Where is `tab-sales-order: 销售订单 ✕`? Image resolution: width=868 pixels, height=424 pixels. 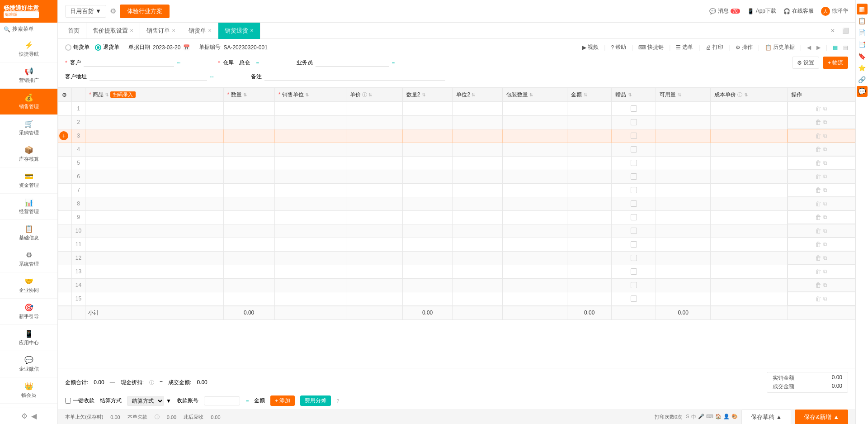
tab-sales-order: 销售订单 ✕ is located at coordinates (161, 31).